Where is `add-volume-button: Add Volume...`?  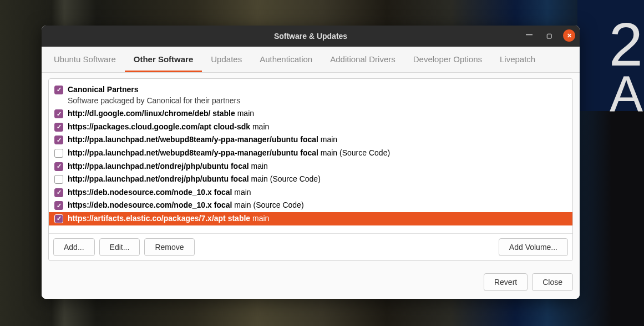
add-volume-button: Add Volume... is located at coordinates (534, 247).